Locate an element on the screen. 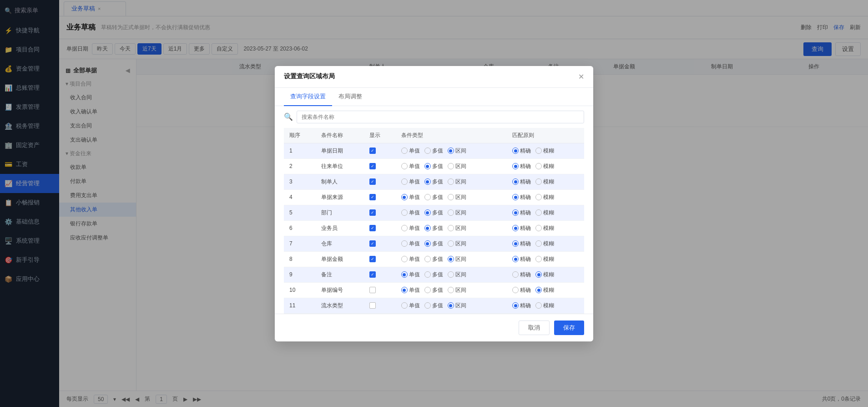  row-match: 精确模糊 is located at coordinates (545, 275).